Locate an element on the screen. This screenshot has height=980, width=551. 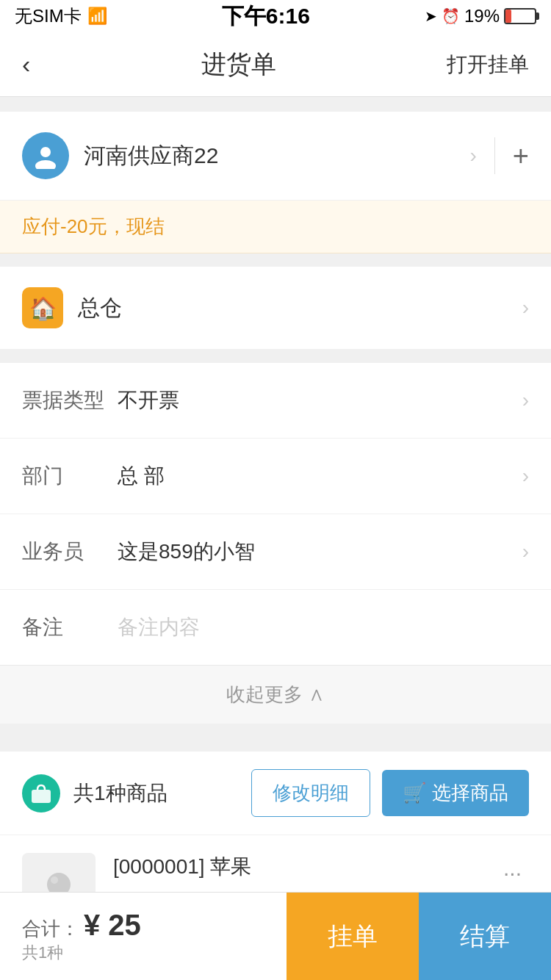
add-supplier-button: + is located at coordinates (521, 156).